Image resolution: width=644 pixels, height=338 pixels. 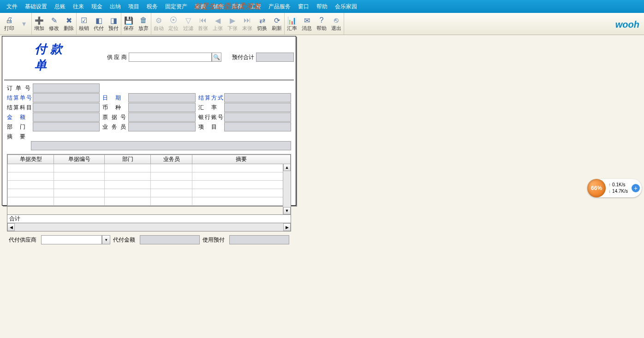 I want to click on switch-icon: ⇄, so click(x=262, y=20).